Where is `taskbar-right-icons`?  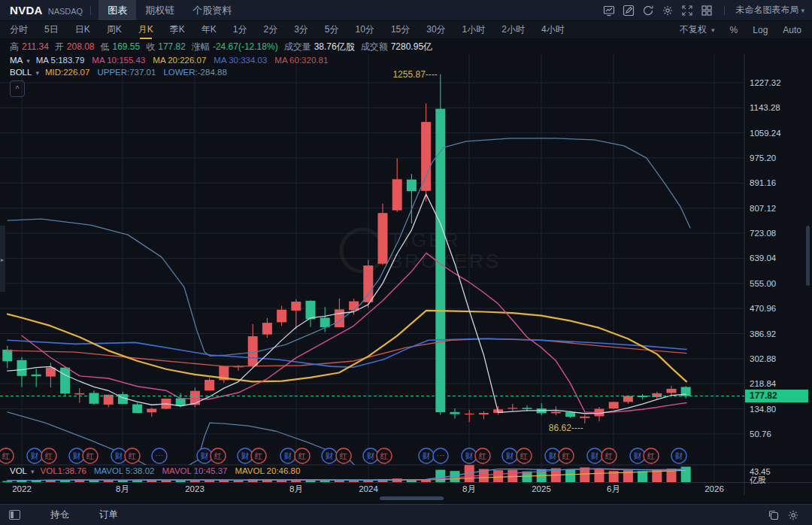 taskbar-right-icons is located at coordinates (788, 514).